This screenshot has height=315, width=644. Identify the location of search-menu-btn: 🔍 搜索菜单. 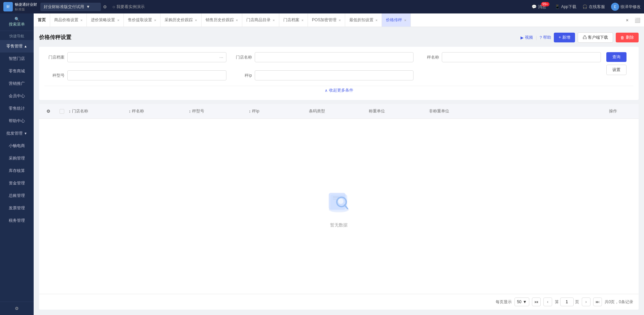
(17, 22).